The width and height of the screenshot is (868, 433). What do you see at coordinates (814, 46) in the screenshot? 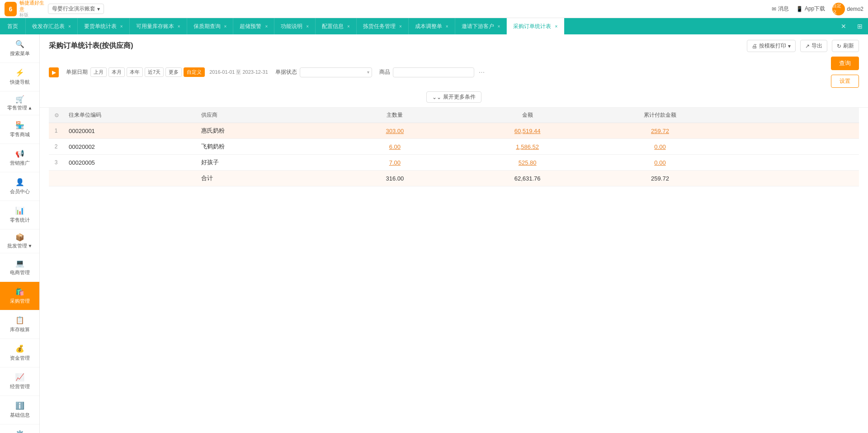
I see `export-button: ↗ 导出` at bounding box center [814, 46].